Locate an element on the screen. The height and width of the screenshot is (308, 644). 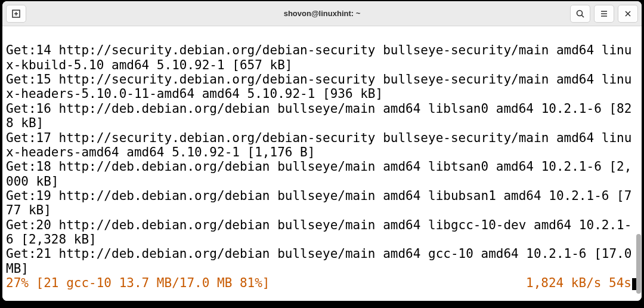
menu-button is located at coordinates (604, 14).